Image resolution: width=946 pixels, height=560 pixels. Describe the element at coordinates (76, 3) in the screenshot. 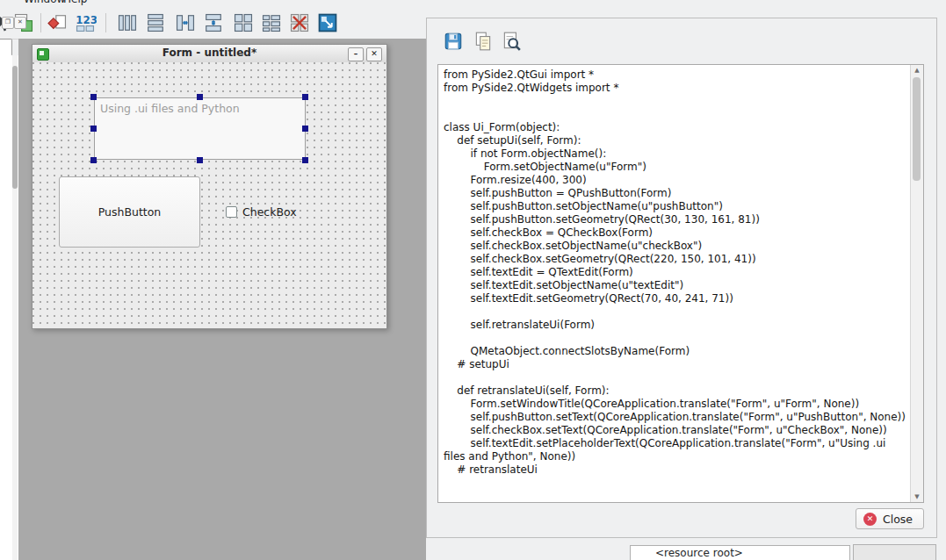

I see `menu-help: Help` at that location.